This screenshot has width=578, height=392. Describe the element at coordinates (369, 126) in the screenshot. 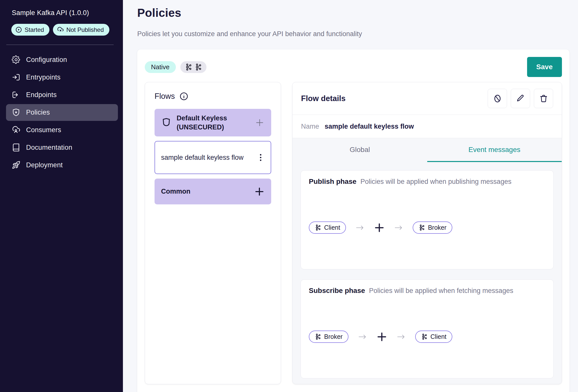

I see `name-value: sample default keyless flow` at that location.